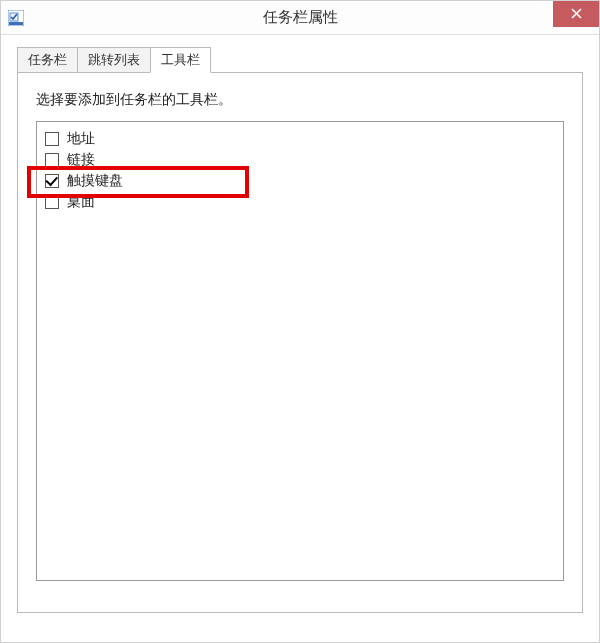  Describe the element at coordinates (300, 60) in the screenshot. I see `tab-strip: 任务栏 跳转列表 工具栏` at that location.